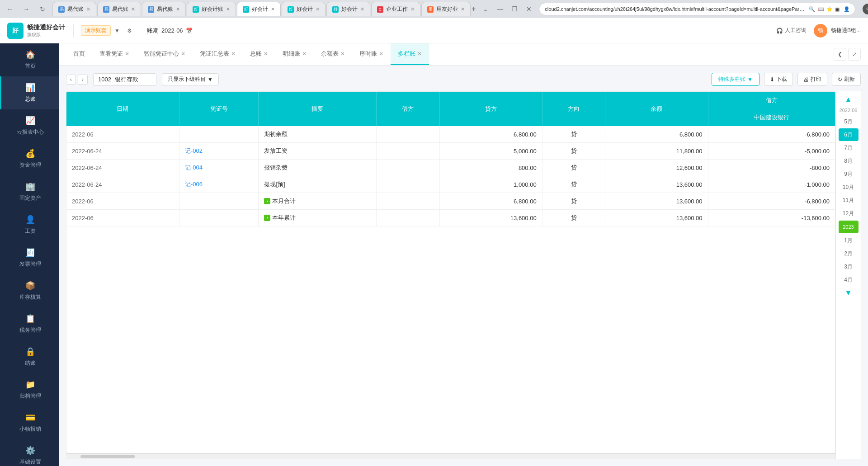 The height and width of the screenshot is (466, 868). I want to click on tab-smart-voucher-close: ✕, so click(183, 54).